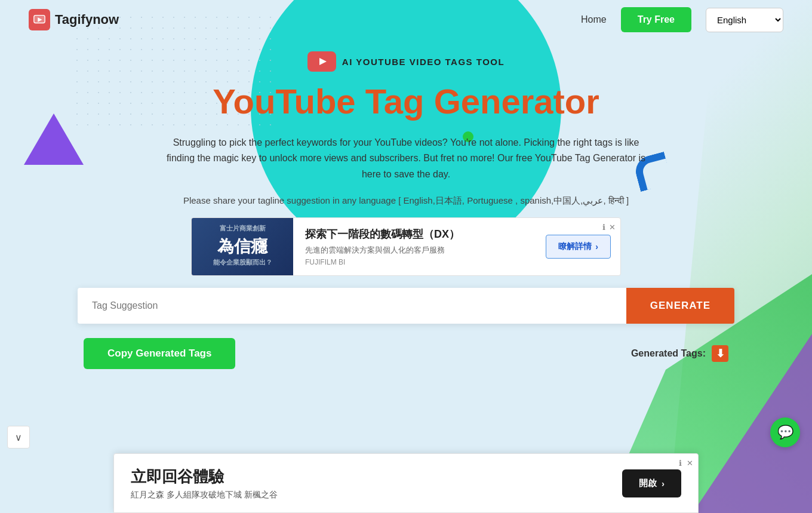  Describe the element at coordinates (406, 62) in the screenshot. I see `tool-badge: AI YOUTUBE VIDEO TAGS TOOL` at that location.